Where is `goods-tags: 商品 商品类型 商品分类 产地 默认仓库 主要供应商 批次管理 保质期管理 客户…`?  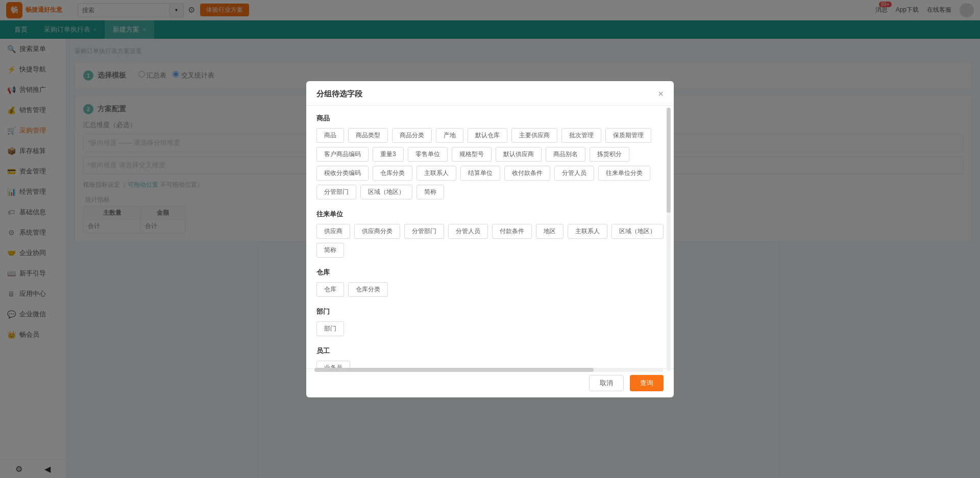
goods-tags: 商品 商品类型 商品分类 产地 默认仓库 主要供应商 批次管理 保质期管理 客户… is located at coordinates (490, 164).